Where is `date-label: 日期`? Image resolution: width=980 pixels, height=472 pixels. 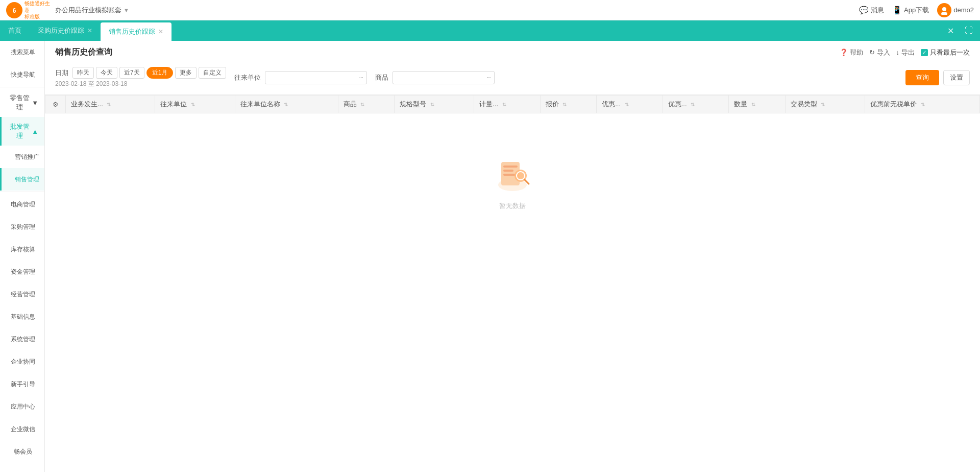
date-label: 日期 is located at coordinates (62, 73).